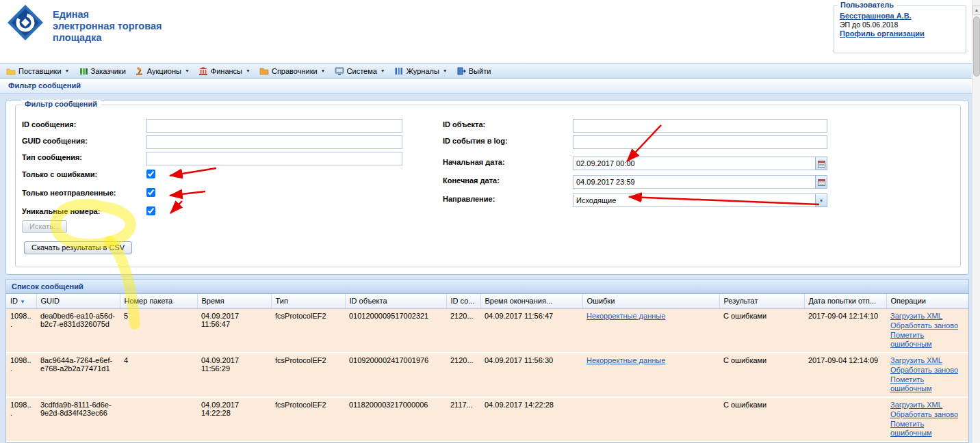 The width and height of the screenshot is (980, 443). I want to click on directories-icon, so click(264, 71).